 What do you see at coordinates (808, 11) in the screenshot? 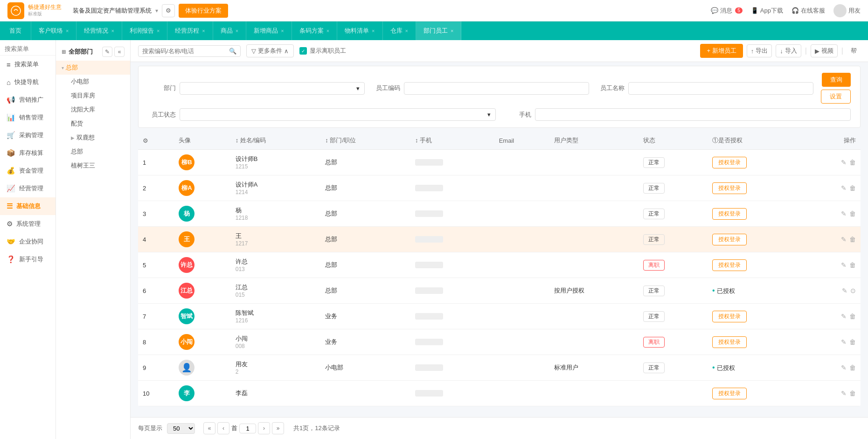
I see `online-service-button: 🎧 在线客服` at bounding box center [808, 11].